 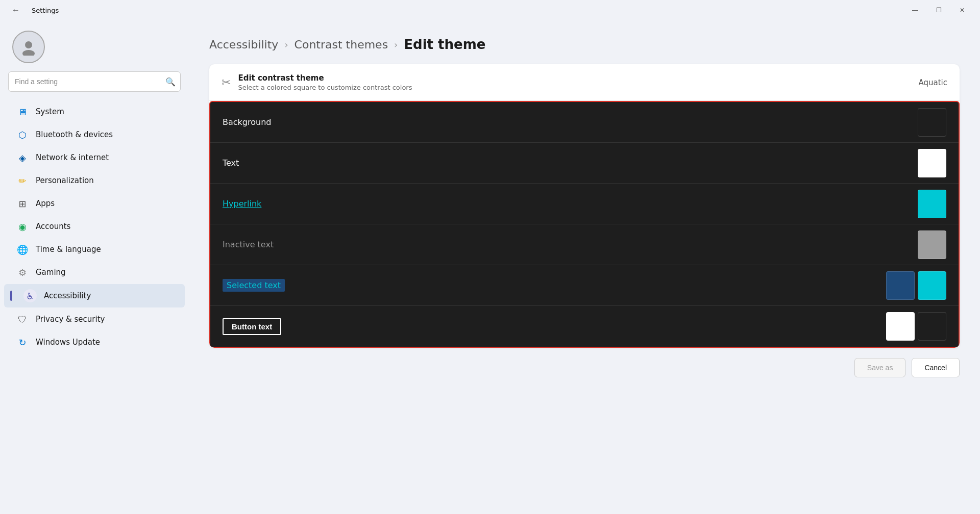 What do you see at coordinates (880, 368) in the screenshot?
I see `save-as-button: Save as` at bounding box center [880, 368].